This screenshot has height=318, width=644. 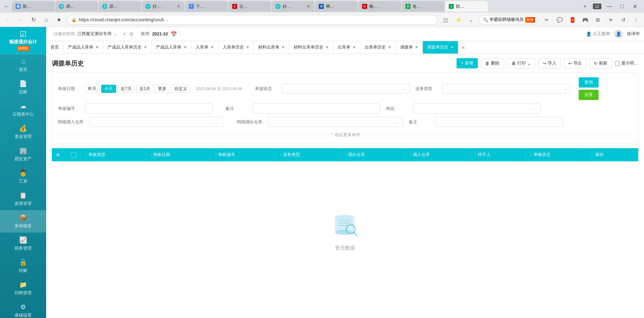 I want to click on header-checkbox, so click(x=73, y=155).